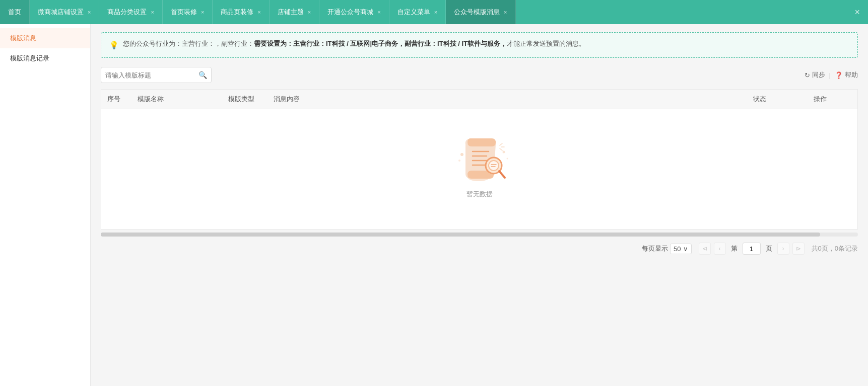 The height and width of the screenshot is (386, 868). Describe the element at coordinates (480, 160) in the screenshot. I see `empty-illustration` at that location.